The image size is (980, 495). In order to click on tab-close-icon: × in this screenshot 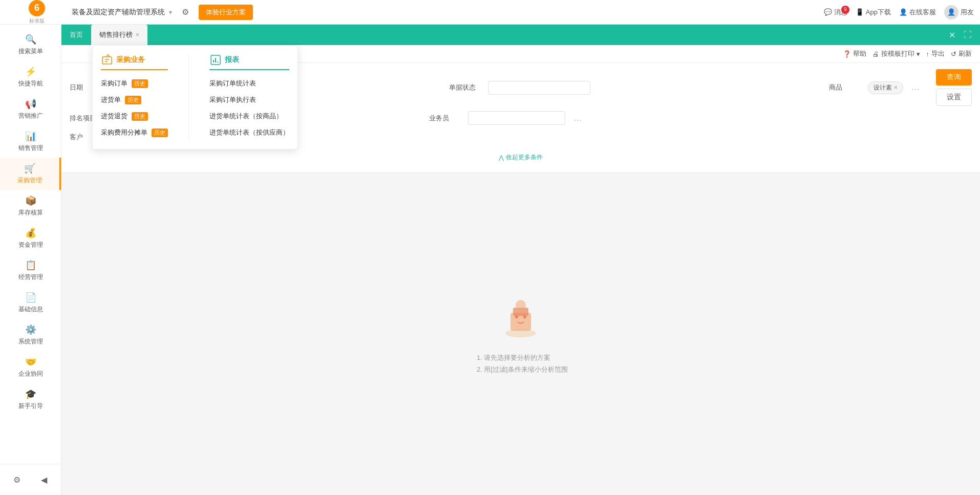, I will do `click(137, 35)`.